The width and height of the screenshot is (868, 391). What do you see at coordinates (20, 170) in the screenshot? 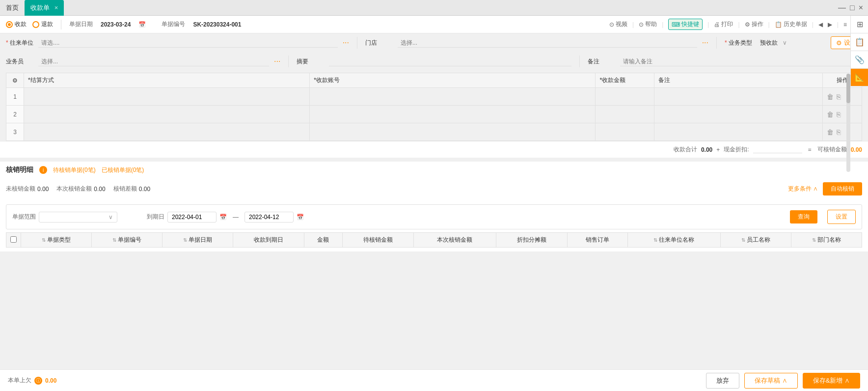
I see `writeoff-title: 核销明细` at bounding box center [20, 170].